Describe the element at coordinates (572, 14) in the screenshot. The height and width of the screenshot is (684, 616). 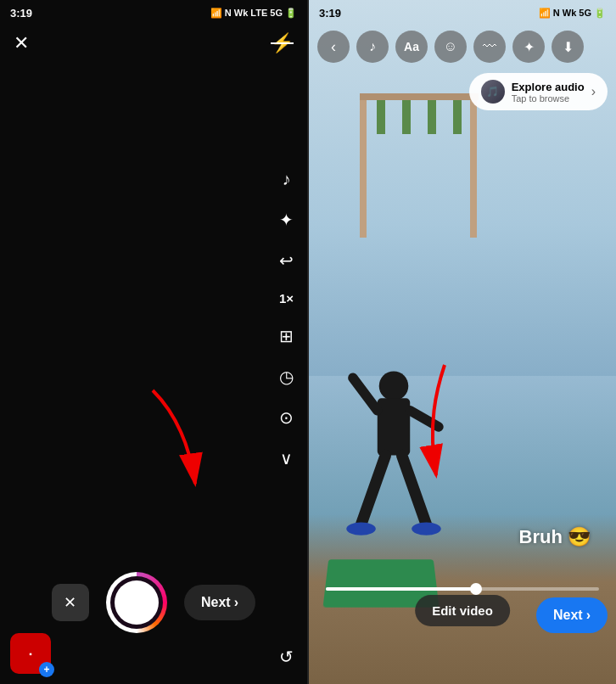
I see `status-icons-right: 📶 N Wk 5G 🔋` at that location.